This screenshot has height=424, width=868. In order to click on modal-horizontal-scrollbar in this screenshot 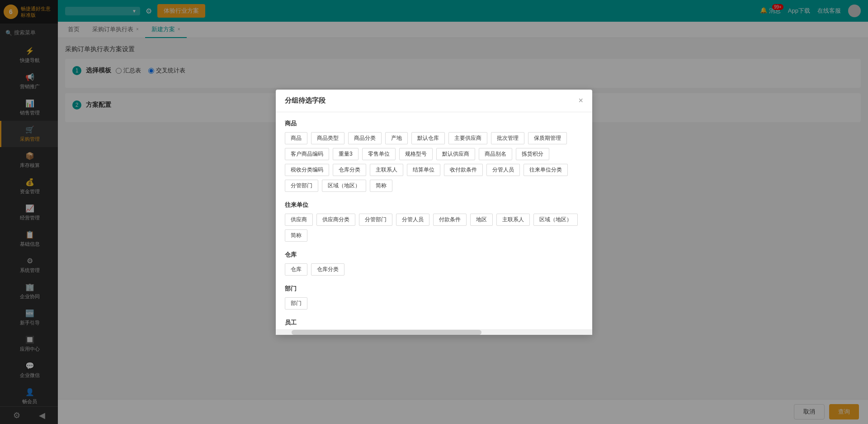, I will do `click(434, 332)`.